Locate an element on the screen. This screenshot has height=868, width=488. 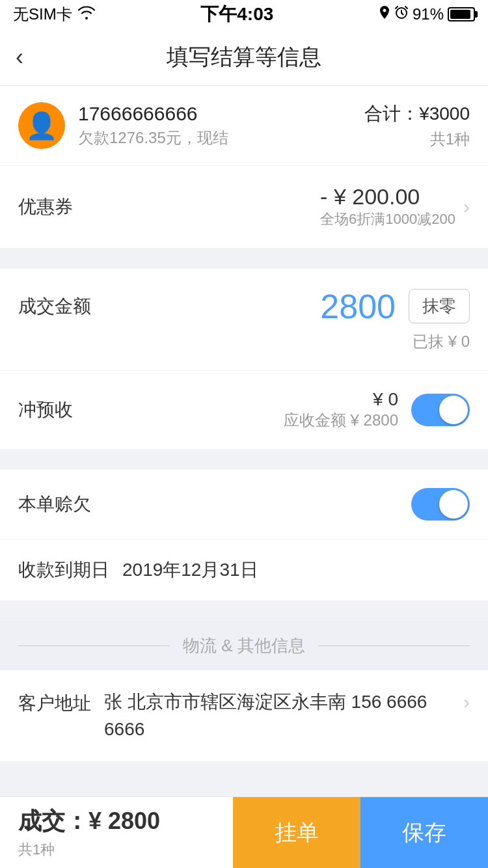
battery-percent: 91% is located at coordinates (428, 14).